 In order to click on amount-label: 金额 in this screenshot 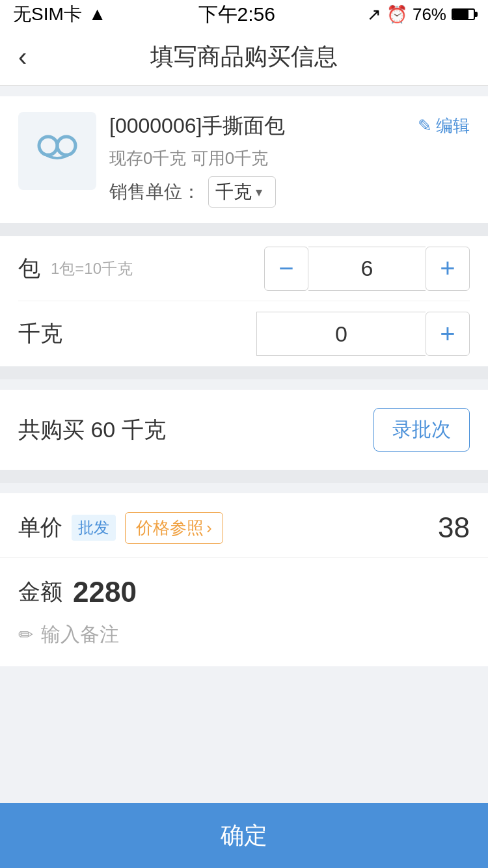, I will do `click(40, 592)`.